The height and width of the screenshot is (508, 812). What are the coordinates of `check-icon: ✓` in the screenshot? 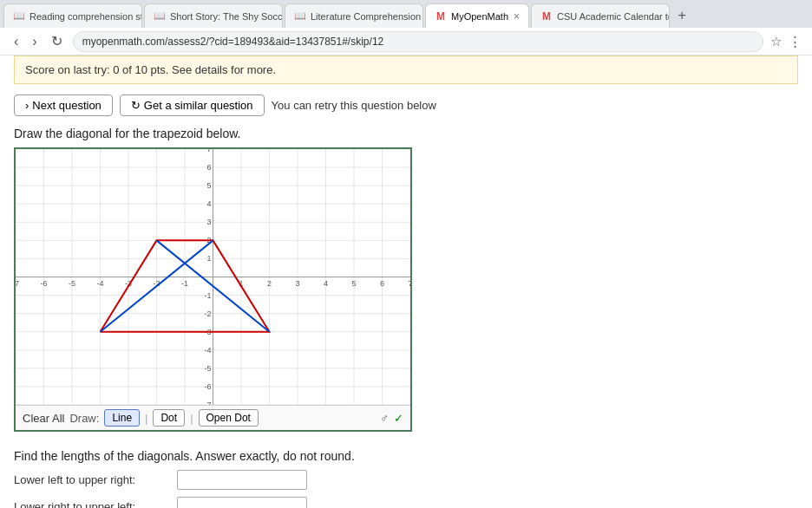 It's located at (399, 418).